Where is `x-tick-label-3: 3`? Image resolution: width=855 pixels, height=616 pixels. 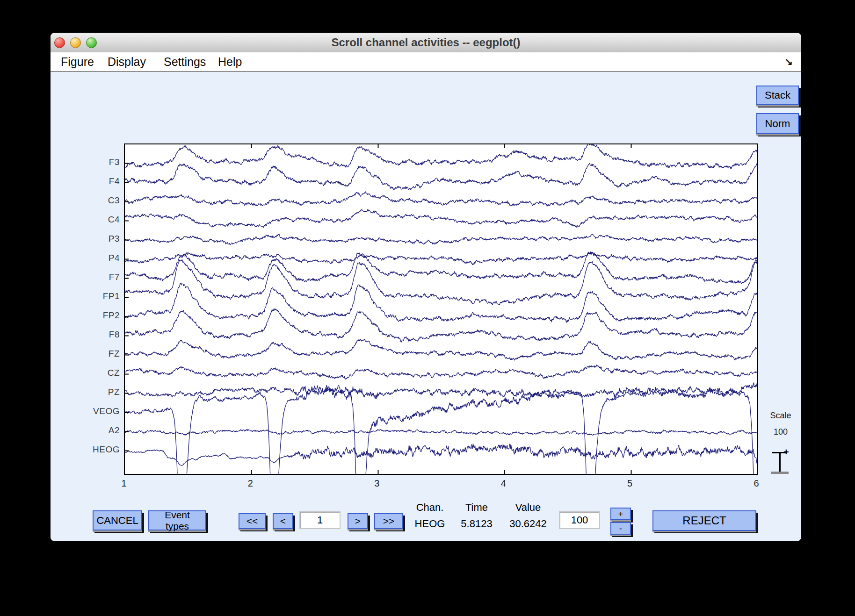 x-tick-label-3: 3 is located at coordinates (377, 483).